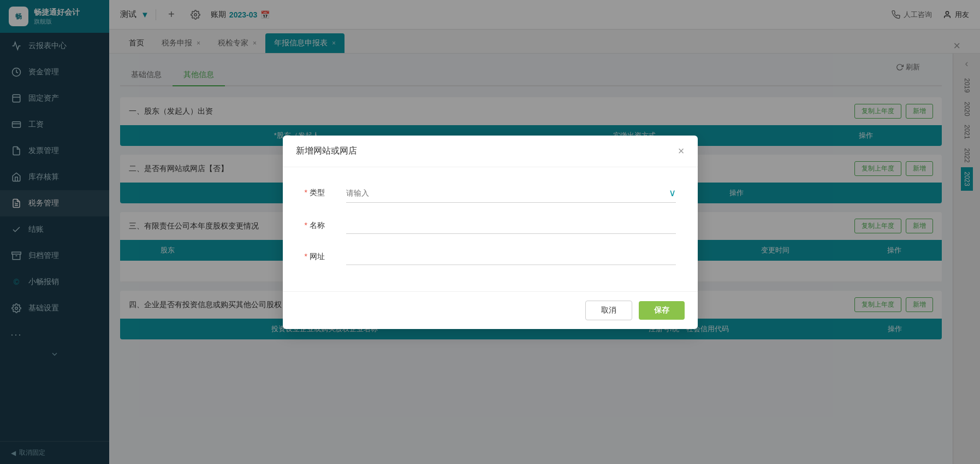 The width and height of the screenshot is (980, 464). What do you see at coordinates (511, 193) in the screenshot?
I see `type-select: ∨` at bounding box center [511, 193].